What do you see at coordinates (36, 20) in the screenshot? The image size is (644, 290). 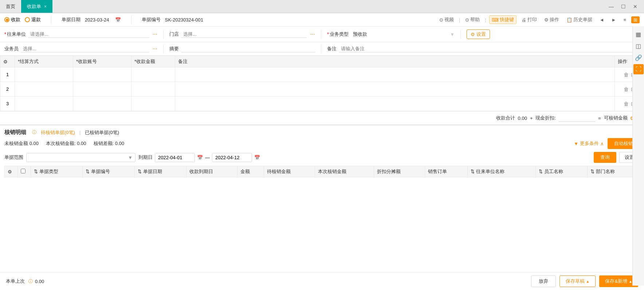 I see `radio-refund-label: 退款` at bounding box center [36, 20].